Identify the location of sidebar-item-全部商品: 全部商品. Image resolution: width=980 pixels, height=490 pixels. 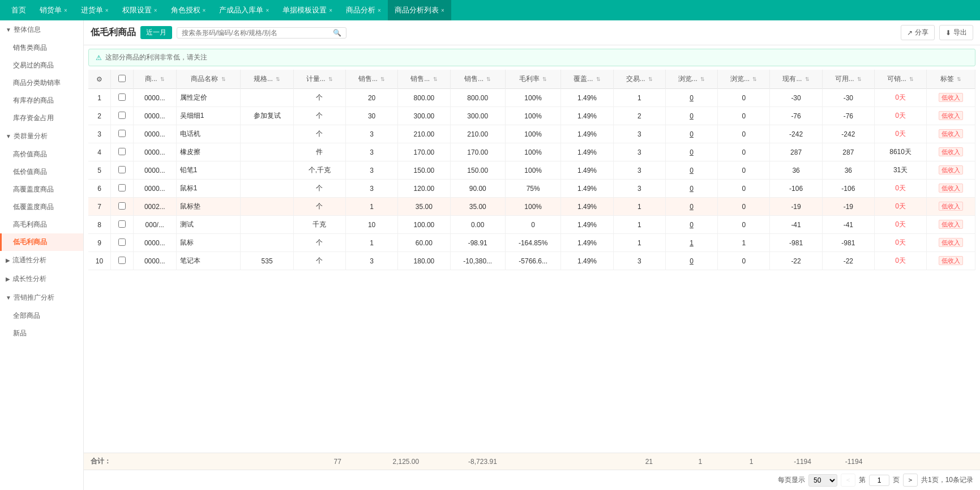
(42, 316).